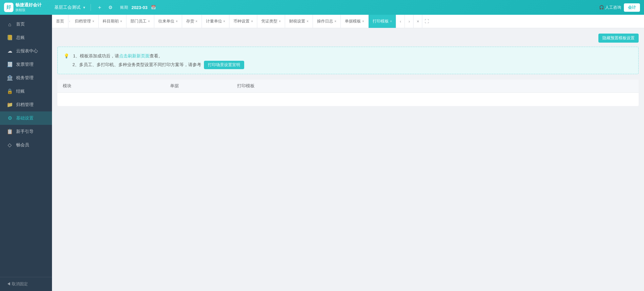  What do you see at coordinates (66, 56) in the screenshot?
I see `bulb-icon: 💡` at bounding box center [66, 56].